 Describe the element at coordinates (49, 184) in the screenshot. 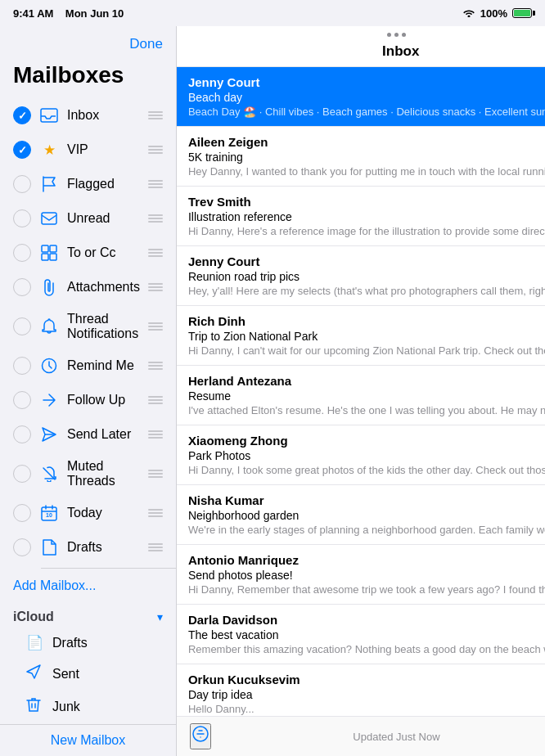

I see `flag-icon` at that location.